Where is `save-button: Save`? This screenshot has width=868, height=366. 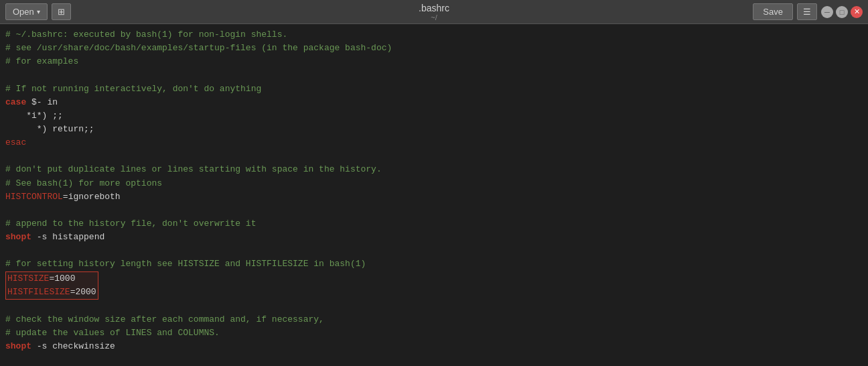 save-button: Save is located at coordinates (773, 12).